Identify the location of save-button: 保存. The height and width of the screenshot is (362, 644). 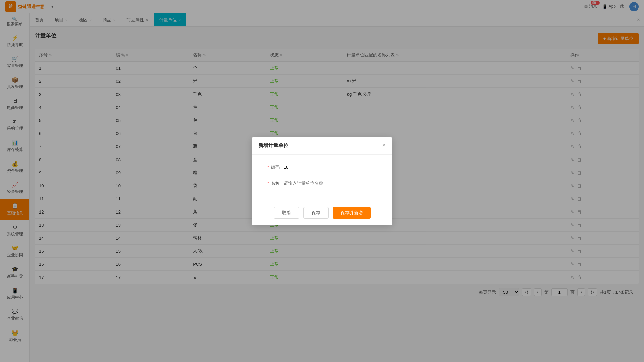
(316, 213).